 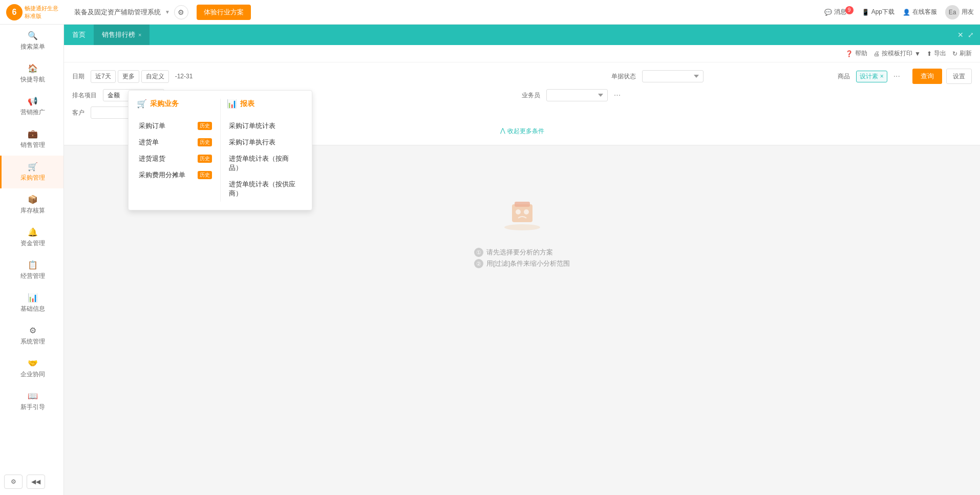 I want to click on sidebar-item-search: 🔍 搜索菜单, so click(x=32, y=41).